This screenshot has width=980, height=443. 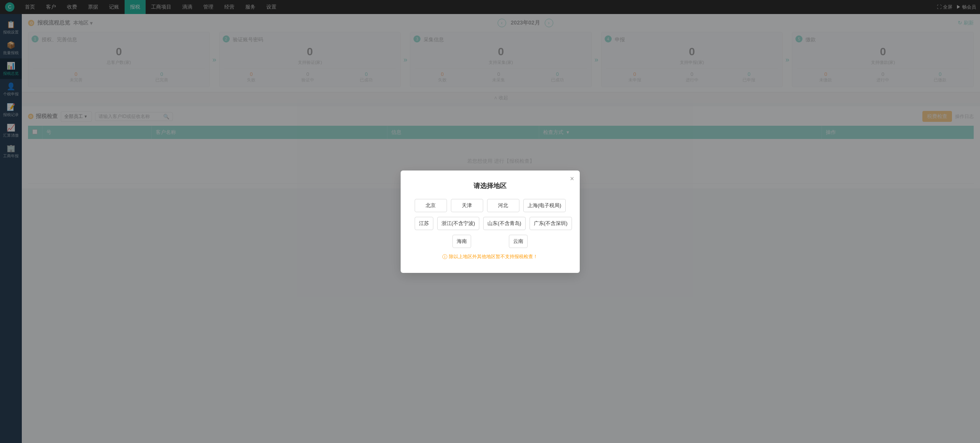 I want to click on modal-warning: ⓘ 除以上地区外其他地区暂不支持报税检查！, so click(x=490, y=257).